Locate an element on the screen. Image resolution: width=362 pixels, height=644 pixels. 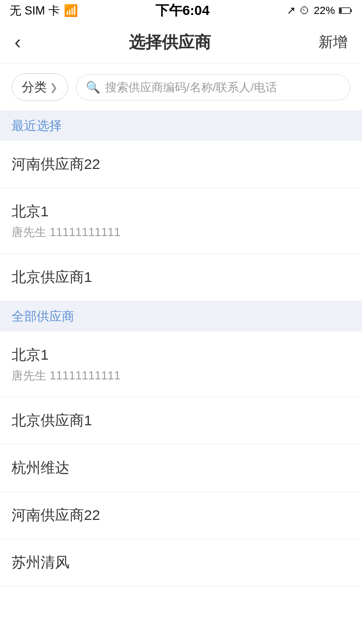
recent-section-header: 最近选择 is located at coordinates (181, 126).